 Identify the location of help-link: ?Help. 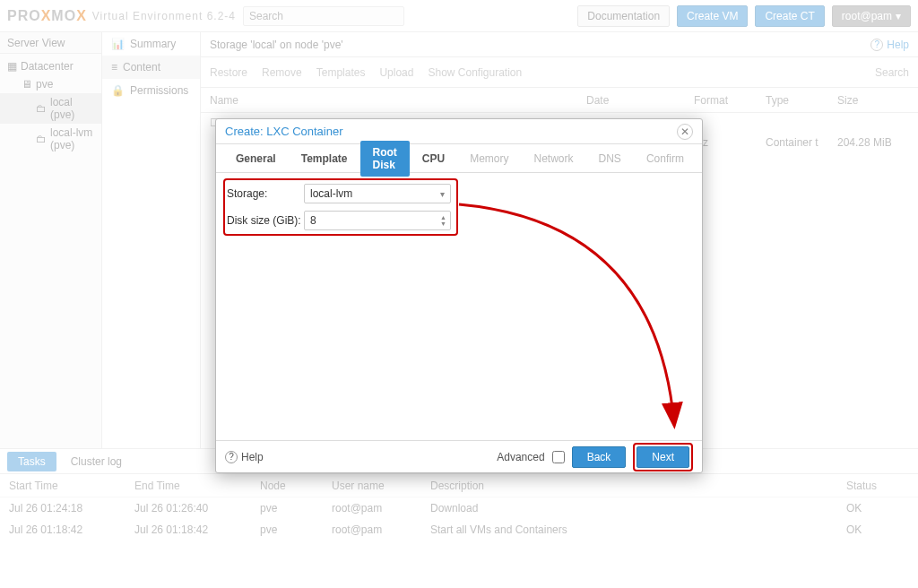
(889, 45).